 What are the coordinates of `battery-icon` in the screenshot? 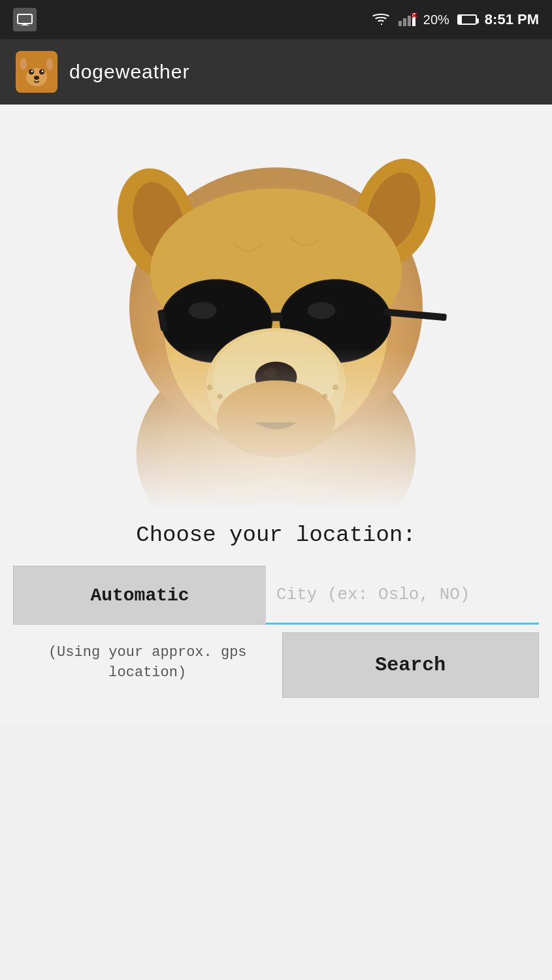 It's located at (467, 20).